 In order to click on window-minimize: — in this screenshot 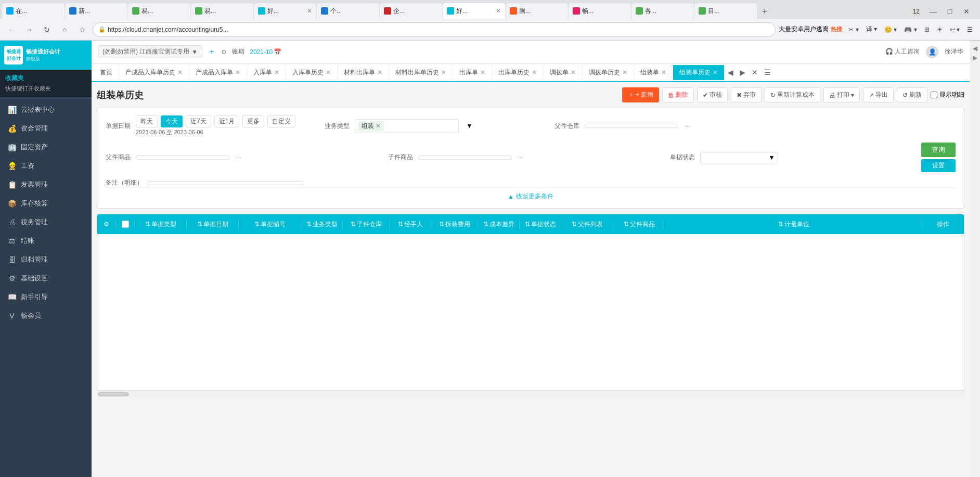, I will do `click(933, 11)`.